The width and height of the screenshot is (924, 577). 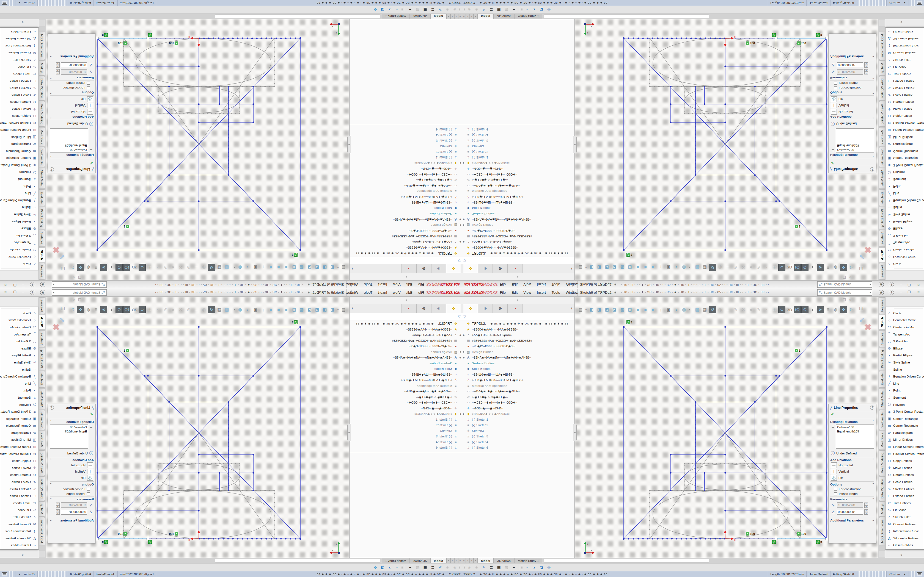 I want to click on tab-strip-overflow-button: ⋮, so click(x=42, y=554).